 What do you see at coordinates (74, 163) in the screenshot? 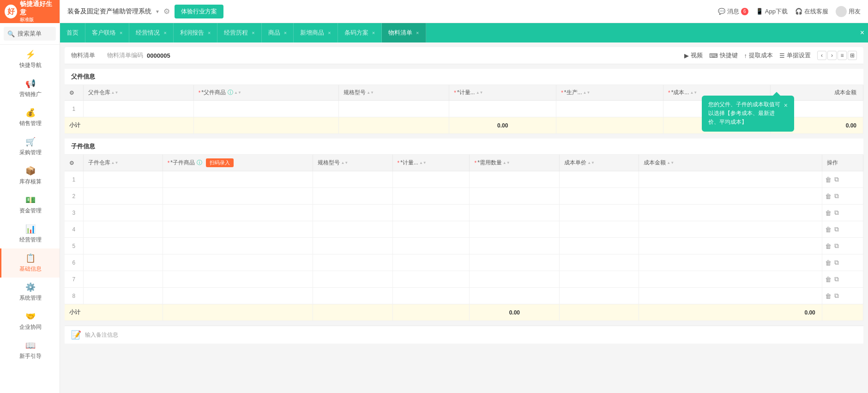
I see `child-col-gear: ⚙` at bounding box center [74, 163].